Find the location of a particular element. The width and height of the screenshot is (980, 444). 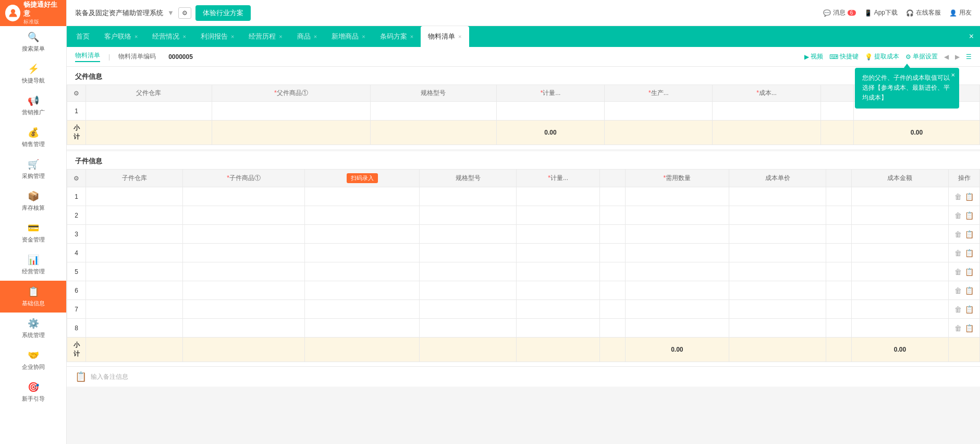

nav-prev: ◀ is located at coordinates (947, 57).